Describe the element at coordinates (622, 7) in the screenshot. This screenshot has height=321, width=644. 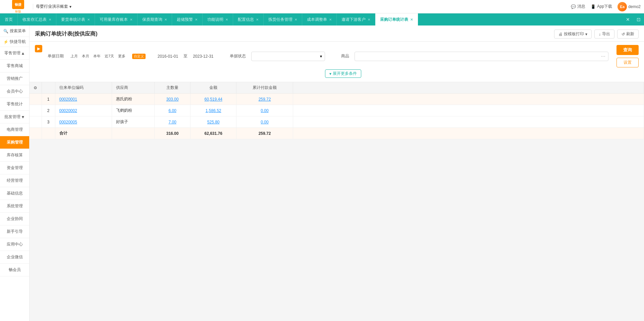
I see `avatar: Ea` at that location.